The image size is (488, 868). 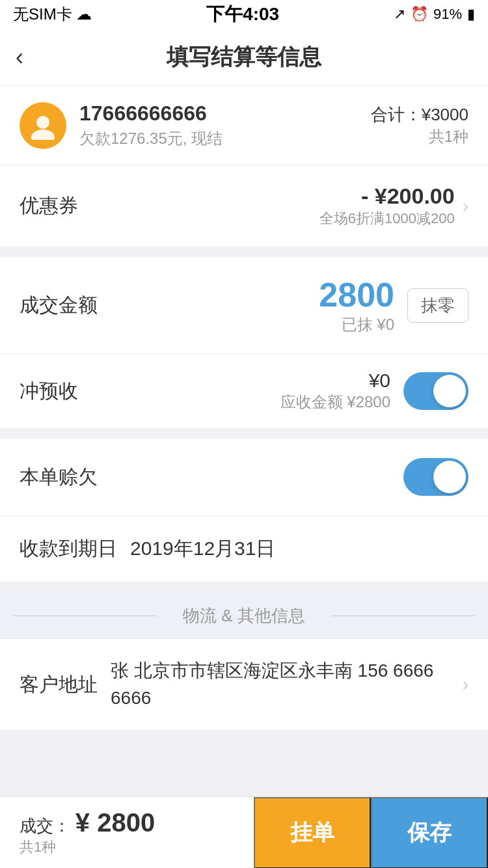 What do you see at coordinates (336, 402) in the screenshot?
I see `precollect-sub: 应收金额 ¥2800` at bounding box center [336, 402].